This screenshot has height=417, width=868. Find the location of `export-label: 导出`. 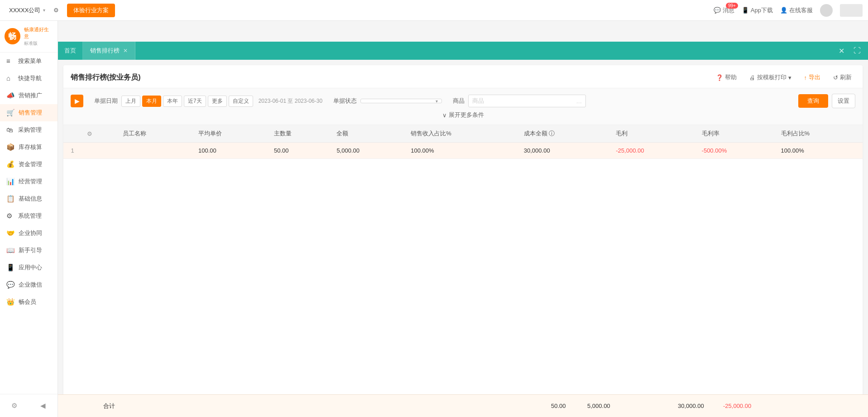

export-label: 导出 is located at coordinates (815, 77).